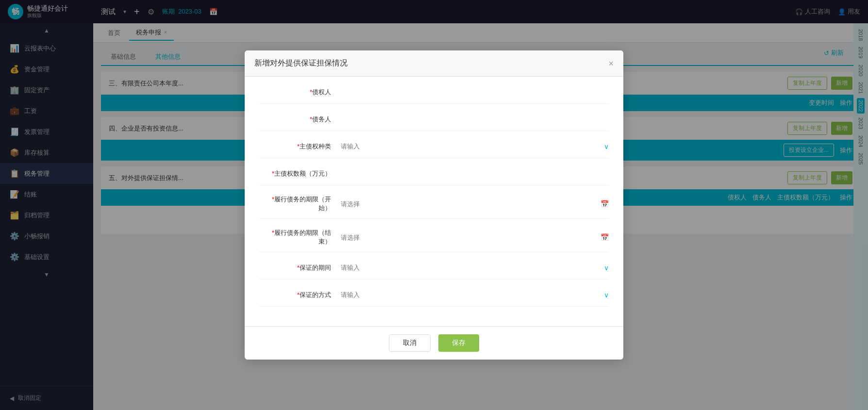 This screenshot has height=410, width=868. What do you see at coordinates (606, 295) in the screenshot?
I see `guarantee-method-dropdown-icon: ∨` at bounding box center [606, 295].